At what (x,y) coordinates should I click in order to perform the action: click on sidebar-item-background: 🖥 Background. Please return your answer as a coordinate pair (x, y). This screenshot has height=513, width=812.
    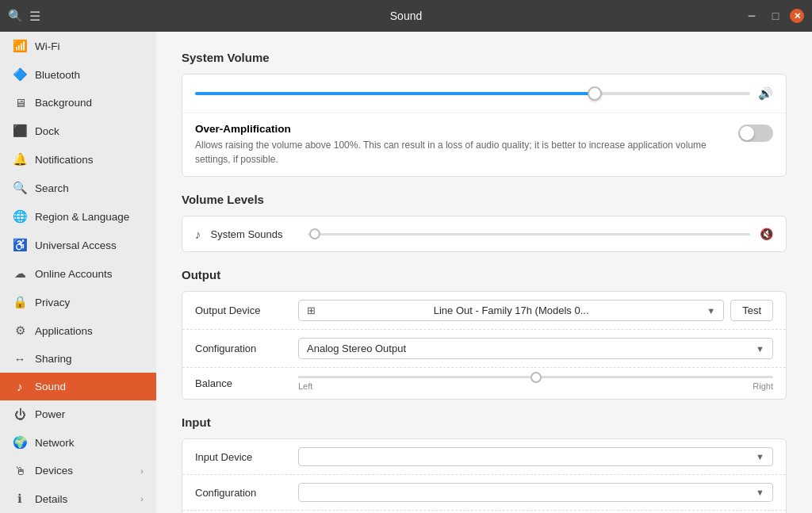
    Looking at the image, I should click on (78, 103).